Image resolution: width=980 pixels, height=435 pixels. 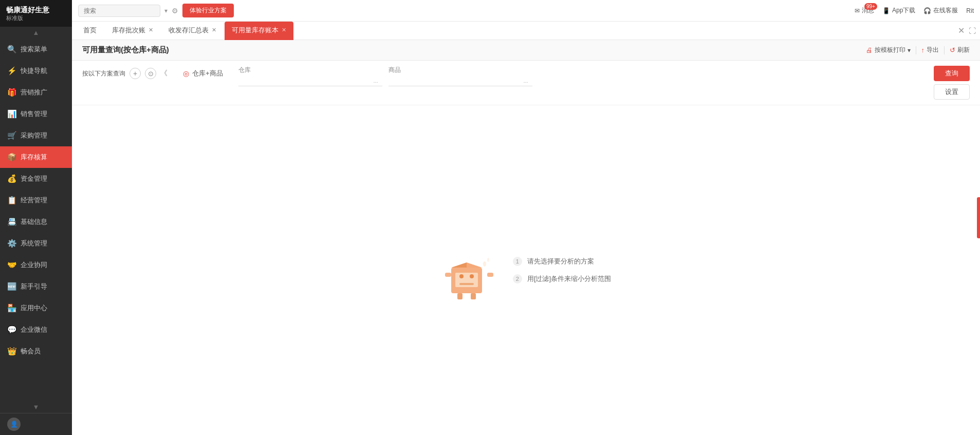 What do you see at coordinates (133, 31) in the screenshot?
I see `tab-batch: 库存批次账✕` at bounding box center [133, 31].